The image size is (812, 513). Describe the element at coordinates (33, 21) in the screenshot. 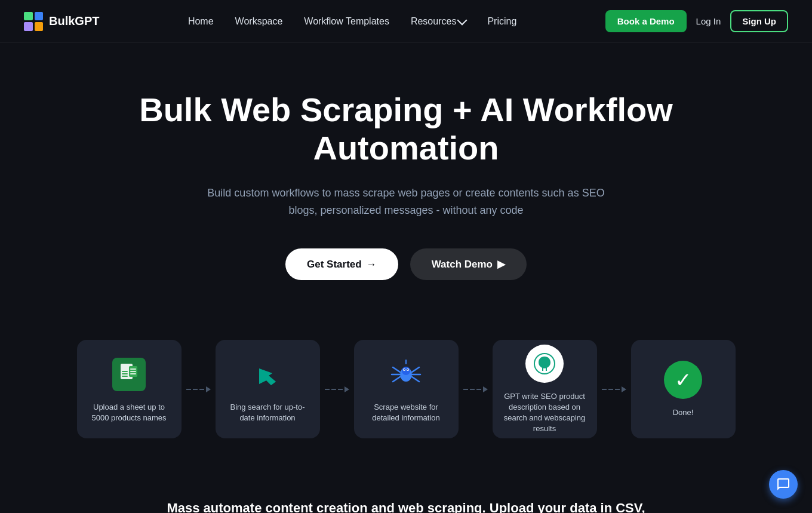

I see `logo-icon` at that location.